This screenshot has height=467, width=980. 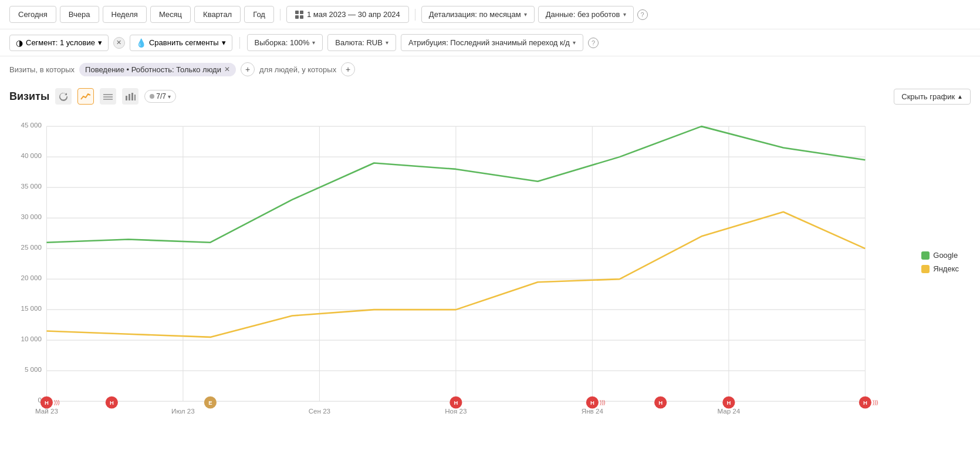 What do you see at coordinates (130, 96) in the screenshot?
I see `bar-chart-icon-button` at bounding box center [130, 96].